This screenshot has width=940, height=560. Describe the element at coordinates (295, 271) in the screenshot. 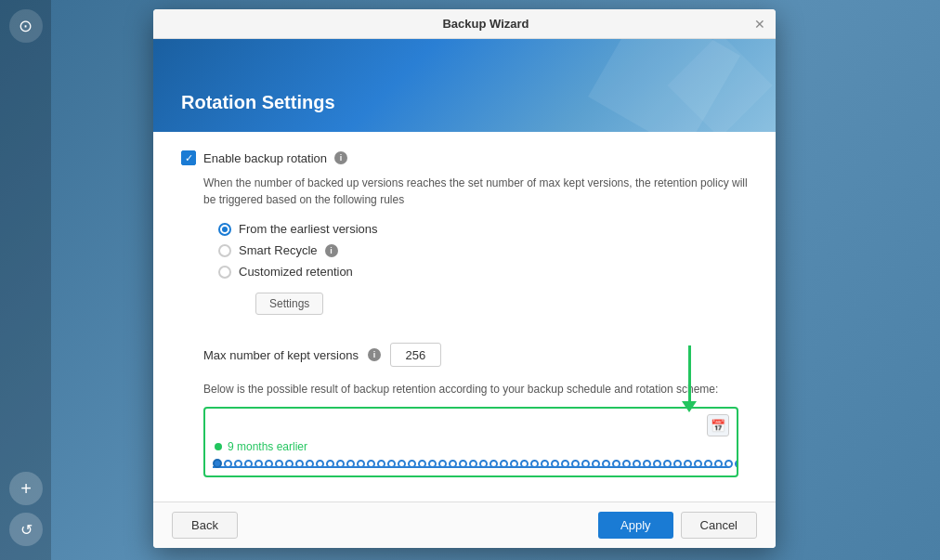

I see `radio-customized-label: Customized retention` at that location.